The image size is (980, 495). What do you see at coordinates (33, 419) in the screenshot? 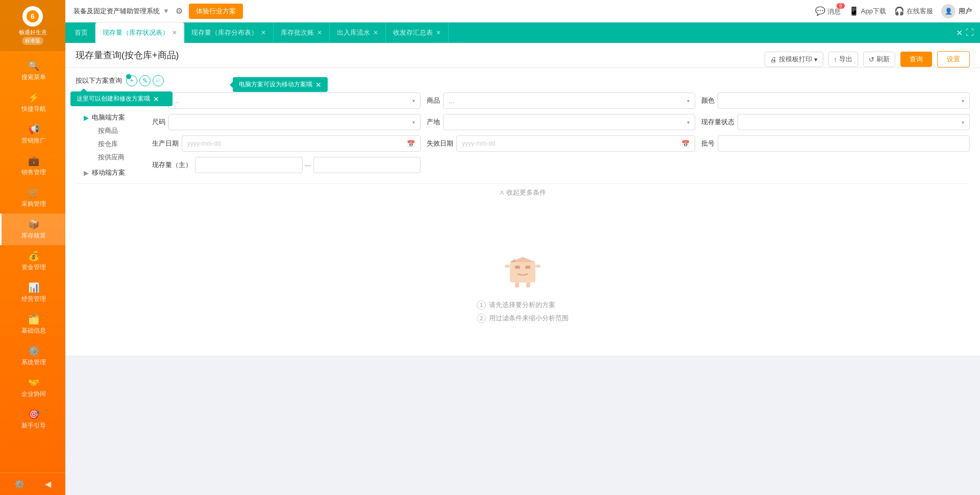
I see `sidebar-item-guide: 🎯 新手引导` at bounding box center [33, 419].